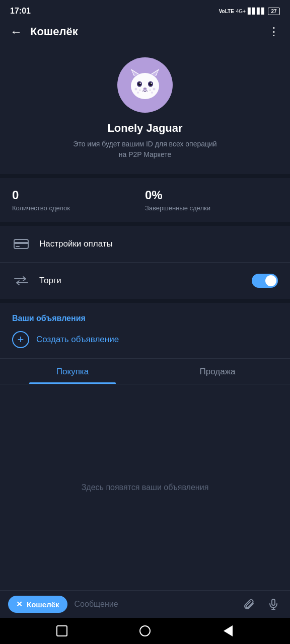 Image resolution: width=290 pixels, height=644 pixels. What do you see at coordinates (159, 244) in the screenshot?
I see `payment-settings-label: Настройки оплаты` at bounding box center [159, 244].